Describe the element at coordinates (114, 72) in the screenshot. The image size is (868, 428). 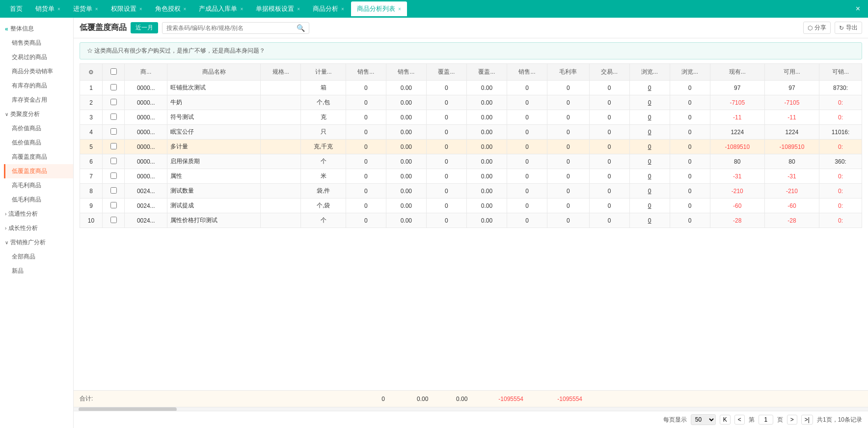
I see `col-checkbox` at that location.